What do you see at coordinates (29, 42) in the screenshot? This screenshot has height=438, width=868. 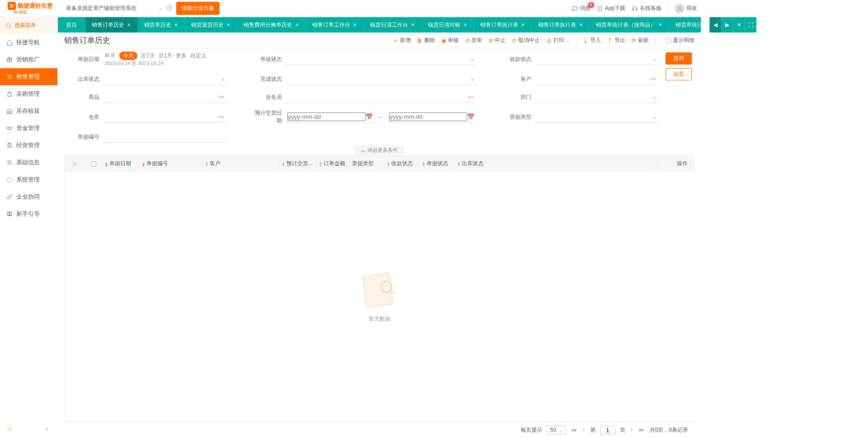 I see `sidebar-item-quicknav: 快捷导航` at bounding box center [29, 42].